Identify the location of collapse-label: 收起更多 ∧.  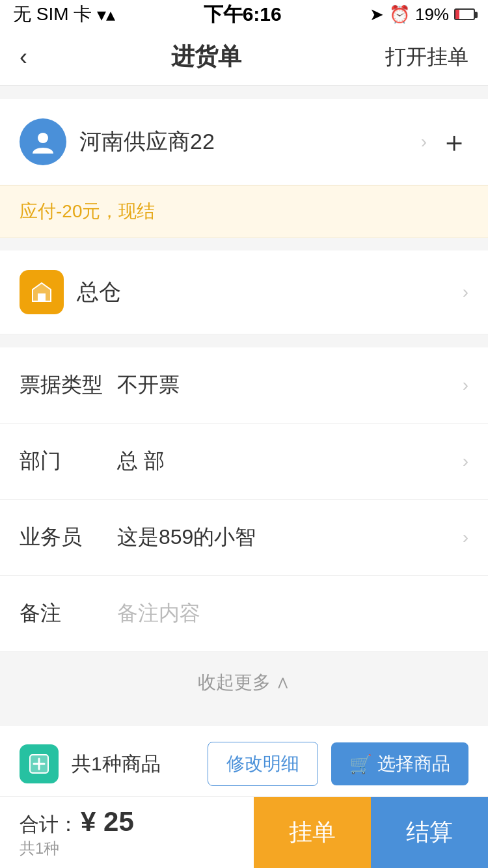
(245, 683).